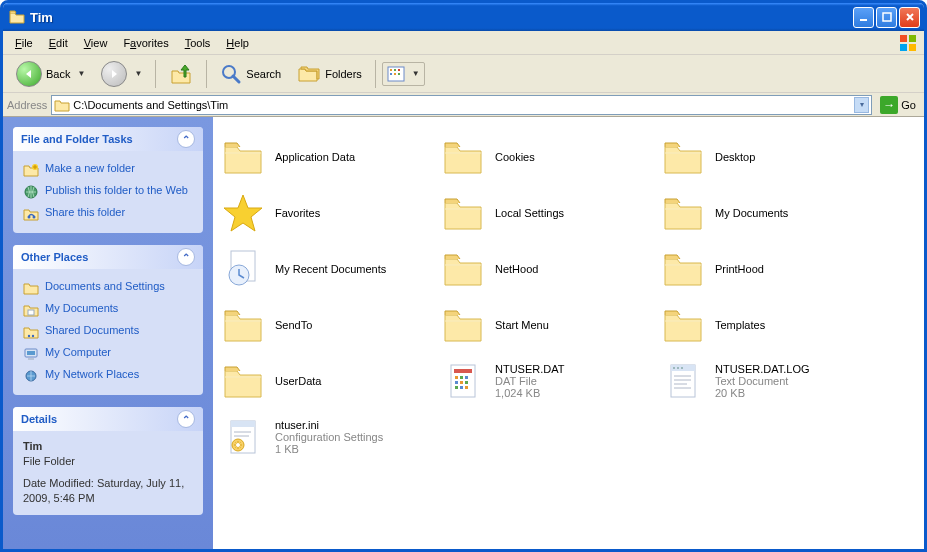 Image resolution: width=927 pixels, height=552 pixels. I want to click on new-folder-icon, so click(31, 170).